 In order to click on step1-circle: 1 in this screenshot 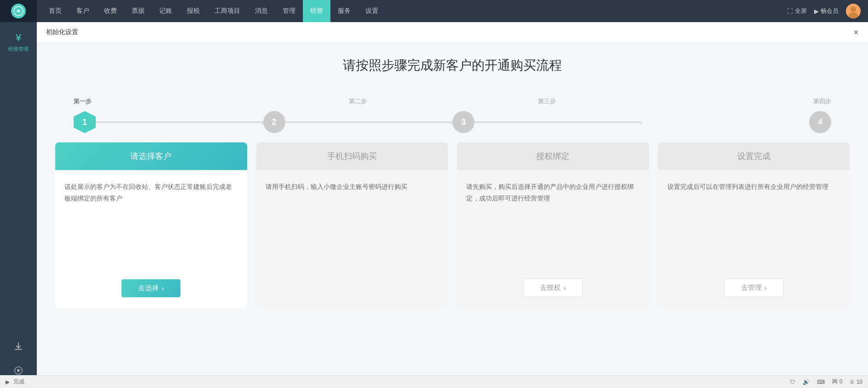, I will do `click(85, 122)`.